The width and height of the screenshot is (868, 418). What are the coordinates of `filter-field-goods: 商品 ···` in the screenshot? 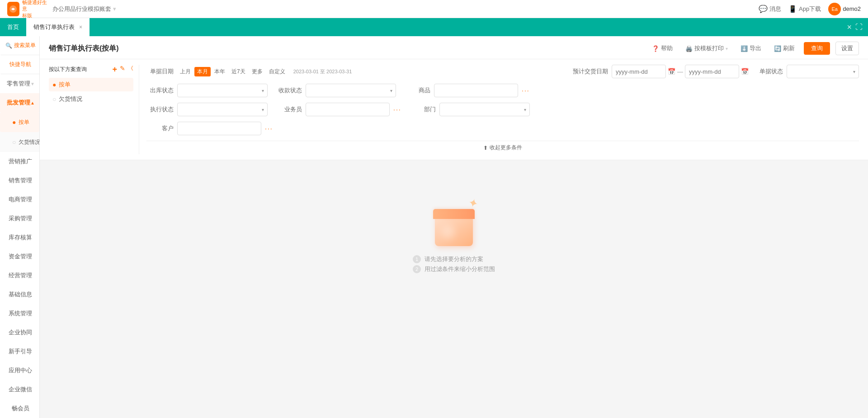 It's located at (467, 90).